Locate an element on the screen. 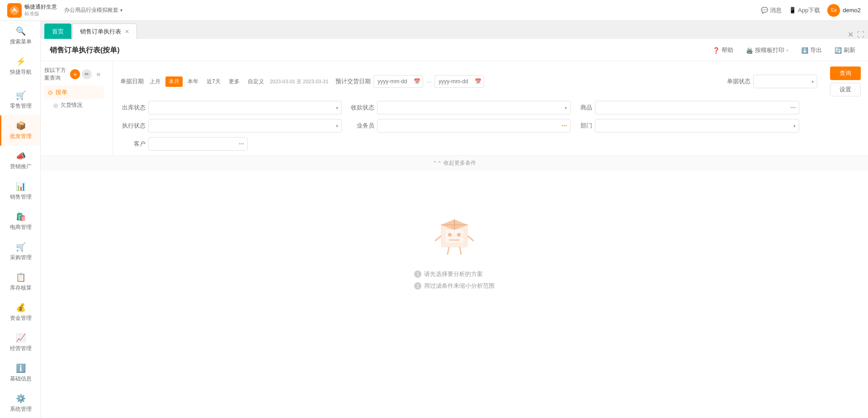 The height and width of the screenshot is (418, 868). period-current-month: 本月 is located at coordinates (174, 81).